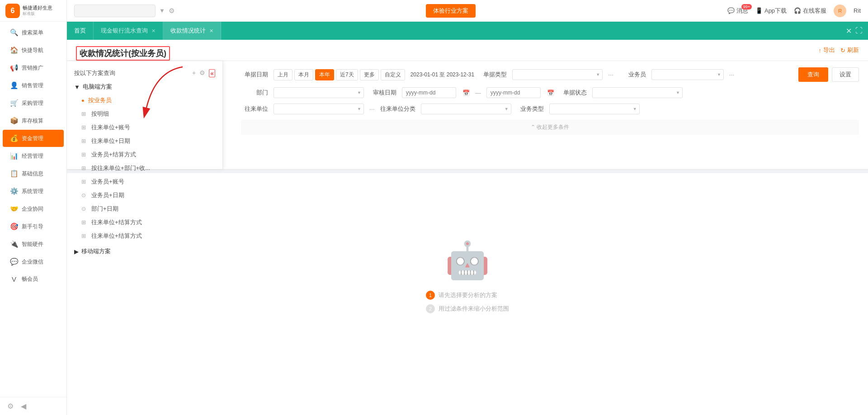 This screenshot has width=868, height=415. I want to click on app-download-button: 📱 App下载, so click(771, 11).